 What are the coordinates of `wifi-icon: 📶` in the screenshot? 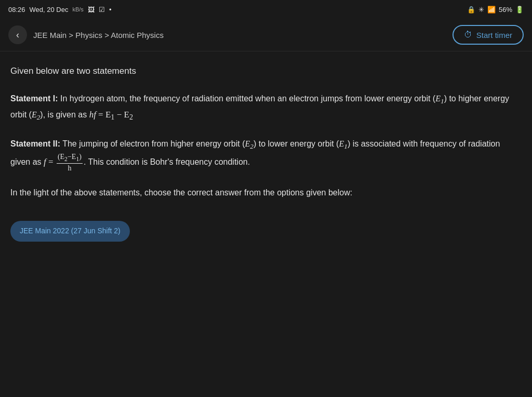 It's located at (491, 9).